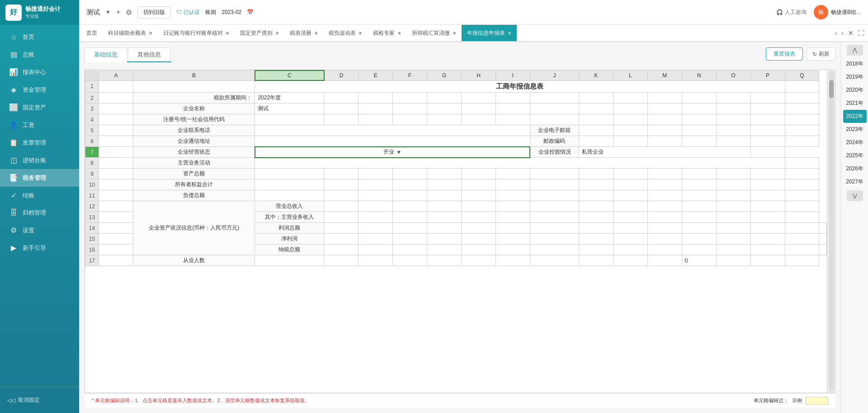 The width and height of the screenshot is (868, 413). I want to click on tab-close-btn: ✕, so click(316, 33).